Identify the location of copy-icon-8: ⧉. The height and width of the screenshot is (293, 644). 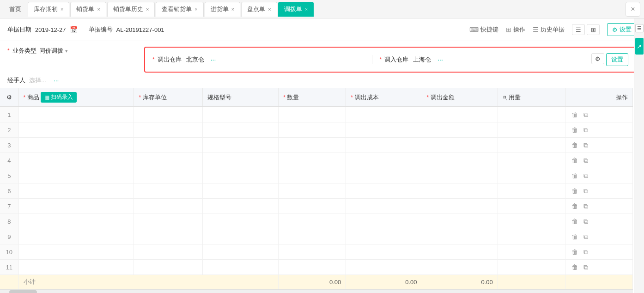
(586, 221).